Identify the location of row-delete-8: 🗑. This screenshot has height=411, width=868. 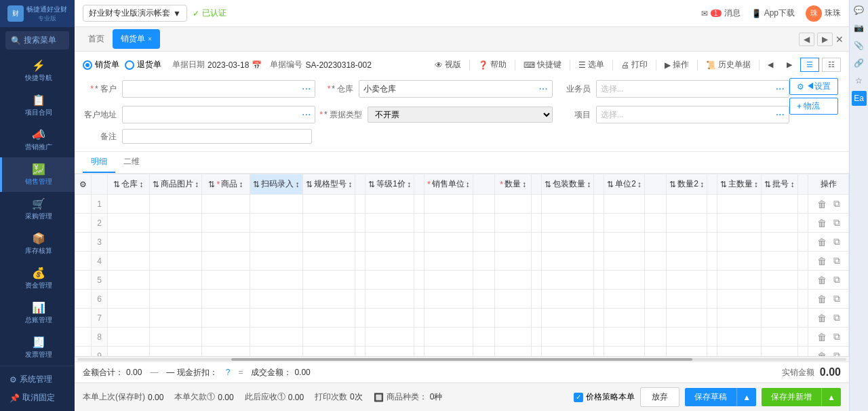
(822, 336).